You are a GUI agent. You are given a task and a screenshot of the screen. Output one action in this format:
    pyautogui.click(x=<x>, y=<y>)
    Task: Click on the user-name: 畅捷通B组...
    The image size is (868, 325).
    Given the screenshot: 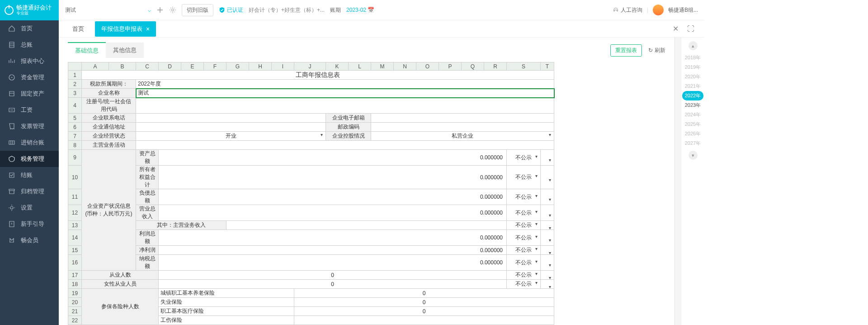 What is the action you would take?
    pyautogui.click(x=683, y=10)
    